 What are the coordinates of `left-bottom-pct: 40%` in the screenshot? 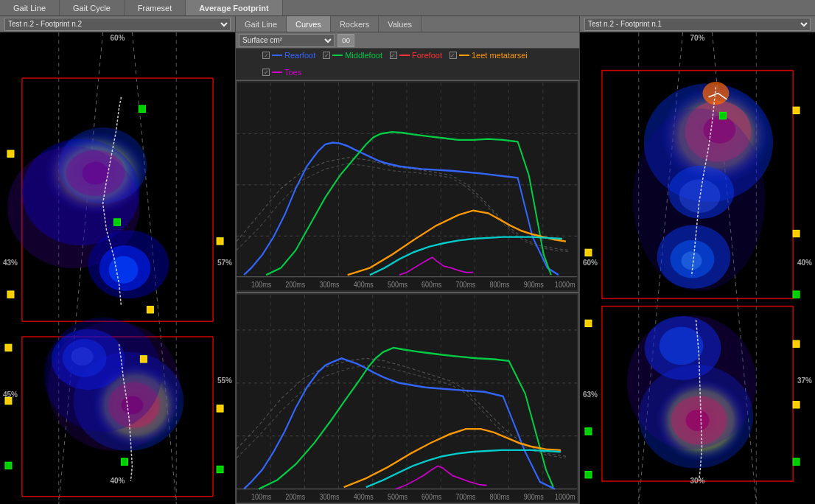 It's located at (117, 480).